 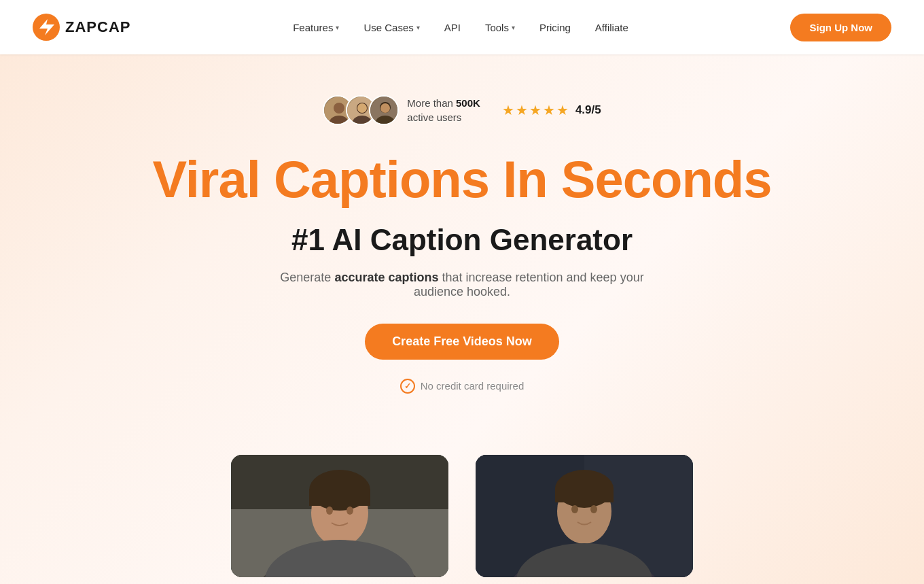 I want to click on star-3: ★, so click(x=535, y=110).